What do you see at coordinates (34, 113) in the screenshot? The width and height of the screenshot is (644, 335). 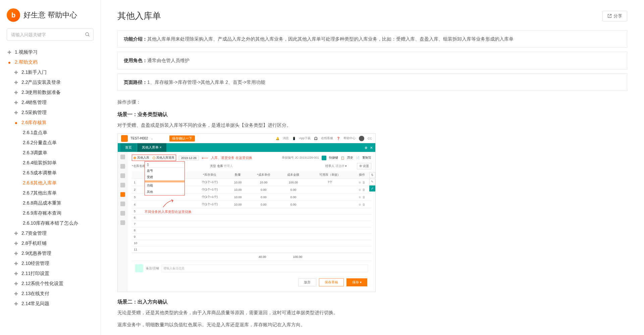 I see `nav-label: 2.5采购管理` at bounding box center [34, 113].